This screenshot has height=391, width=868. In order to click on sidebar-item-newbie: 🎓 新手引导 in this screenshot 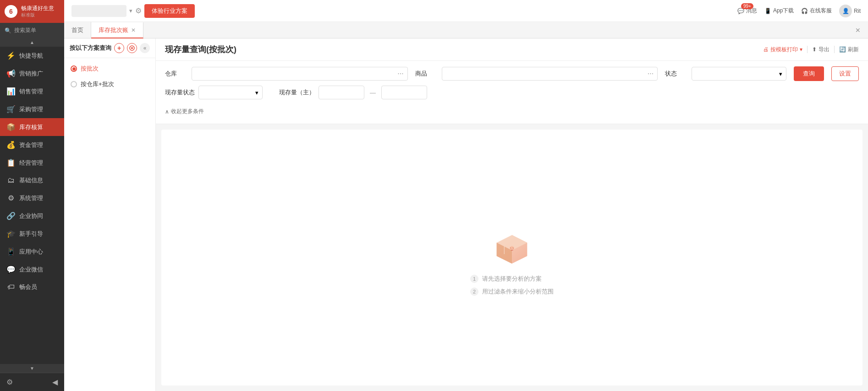, I will do `click(32, 234)`.